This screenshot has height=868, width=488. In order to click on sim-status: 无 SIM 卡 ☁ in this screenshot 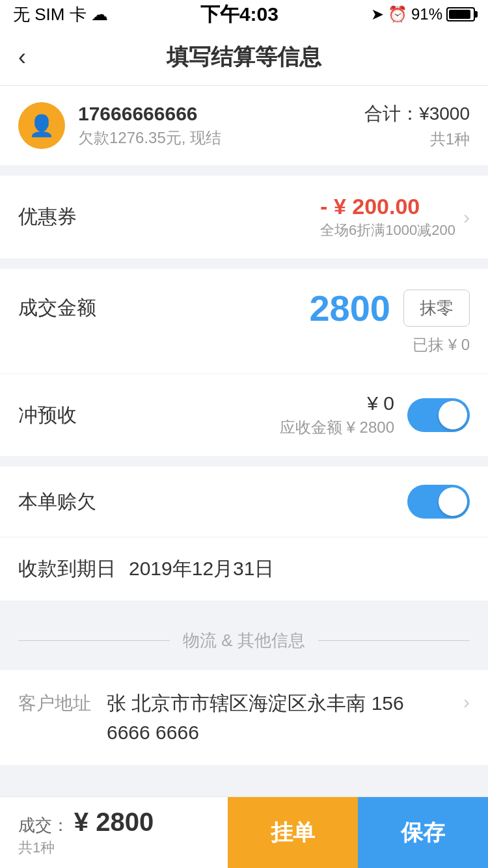, I will do `click(61, 14)`.